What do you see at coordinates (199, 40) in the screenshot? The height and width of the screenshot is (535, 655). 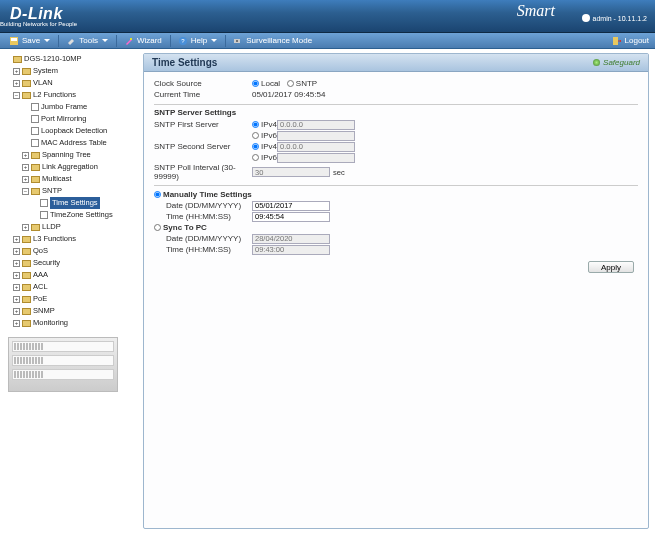 I see `menu-help-label: Help` at bounding box center [199, 40].